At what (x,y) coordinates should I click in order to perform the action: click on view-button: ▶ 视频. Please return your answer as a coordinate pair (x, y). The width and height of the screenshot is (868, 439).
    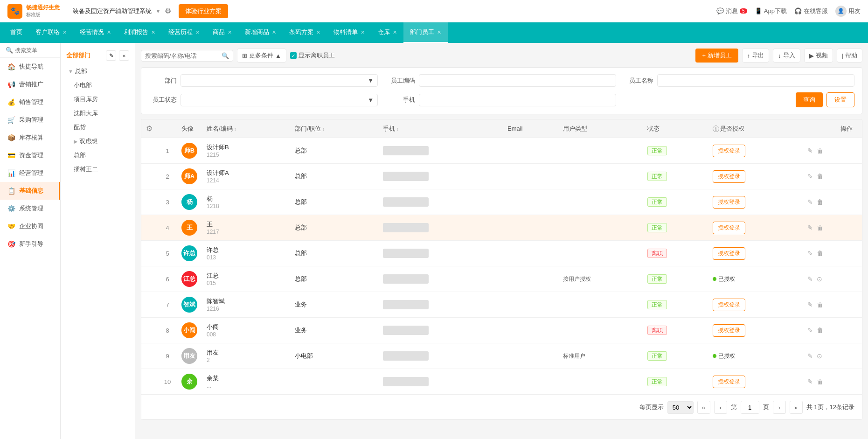
    Looking at the image, I should click on (819, 56).